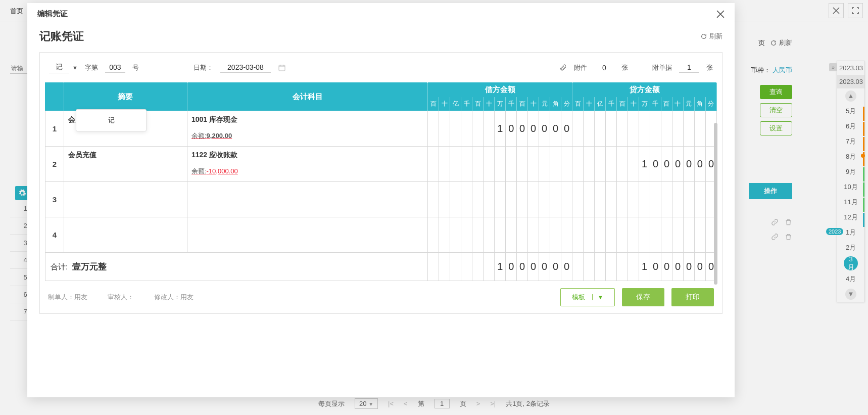 The width and height of the screenshot is (868, 415). Describe the element at coordinates (563, 68) in the screenshot. I see `attachment-icon` at that location.